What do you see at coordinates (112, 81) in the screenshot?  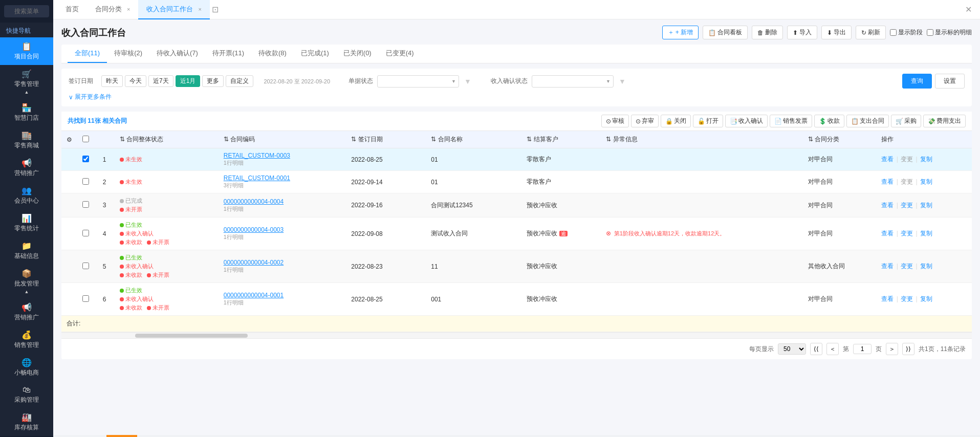 I see `date-yesterday-btn: 昨天` at bounding box center [112, 81].